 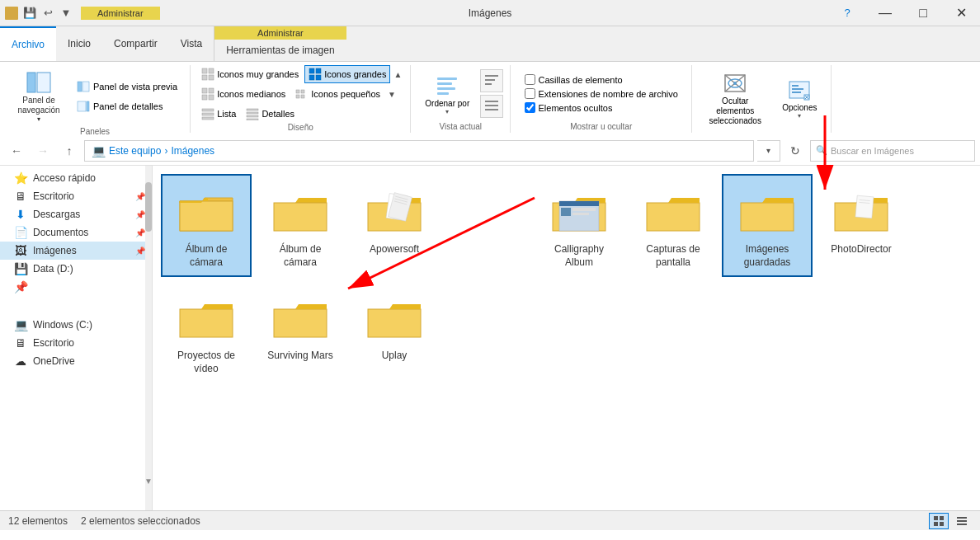 What do you see at coordinates (56, 214) in the screenshot?
I see `sidebar-item-label: Descargas` at bounding box center [56, 214].